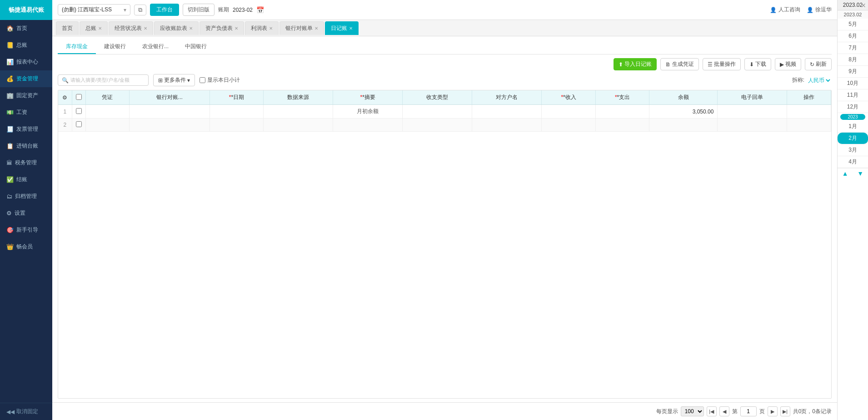 This screenshot has height=420, width=868. Describe the element at coordinates (191, 28) in the screenshot. I see `tab-receivables-close: ✕` at that location.